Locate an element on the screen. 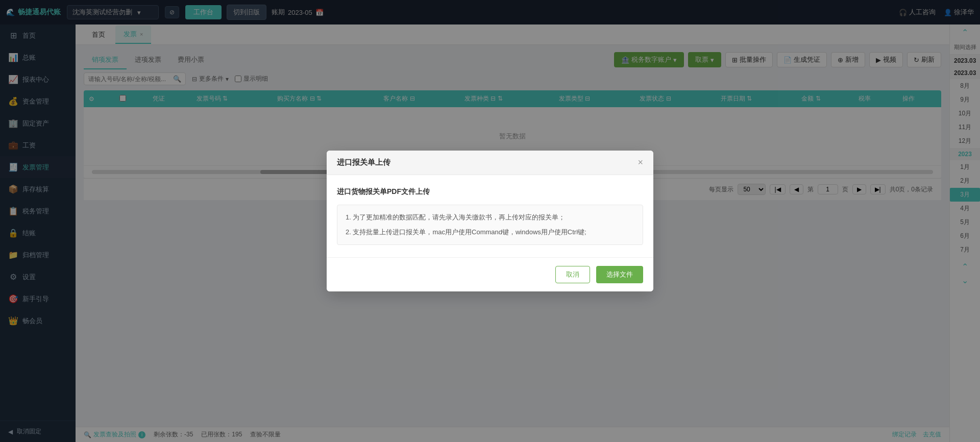 The image size is (980, 442). modal-body: 进口货物报关单PDF文件上传 1. 为了更加精准的数据匹配，请先录入海关缴款书，… is located at coordinates (490, 216).